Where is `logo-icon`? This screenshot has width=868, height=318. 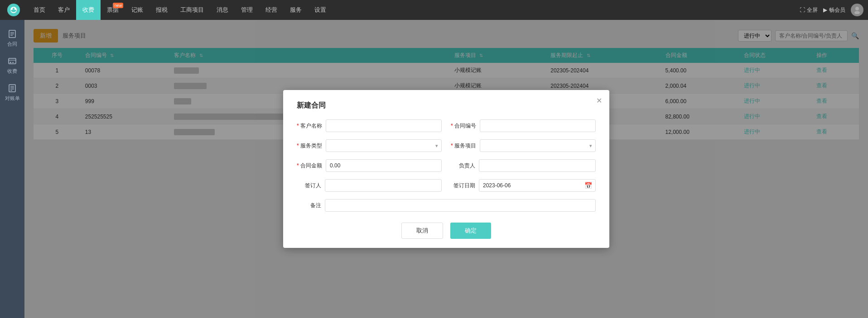 logo-icon is located at coordinates (14, 10).